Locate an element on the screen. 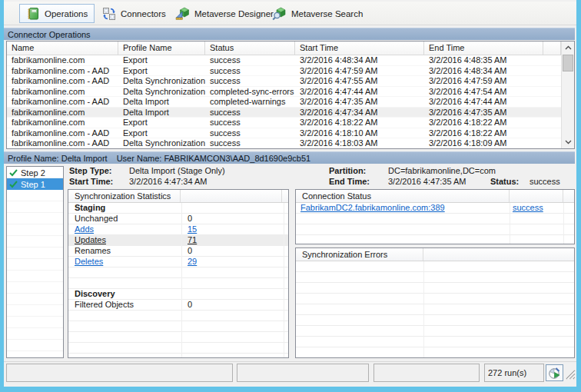 This screenshot has height=392, width=581. statistic-row: Unchanged0 is located at coordinates (178, 219).